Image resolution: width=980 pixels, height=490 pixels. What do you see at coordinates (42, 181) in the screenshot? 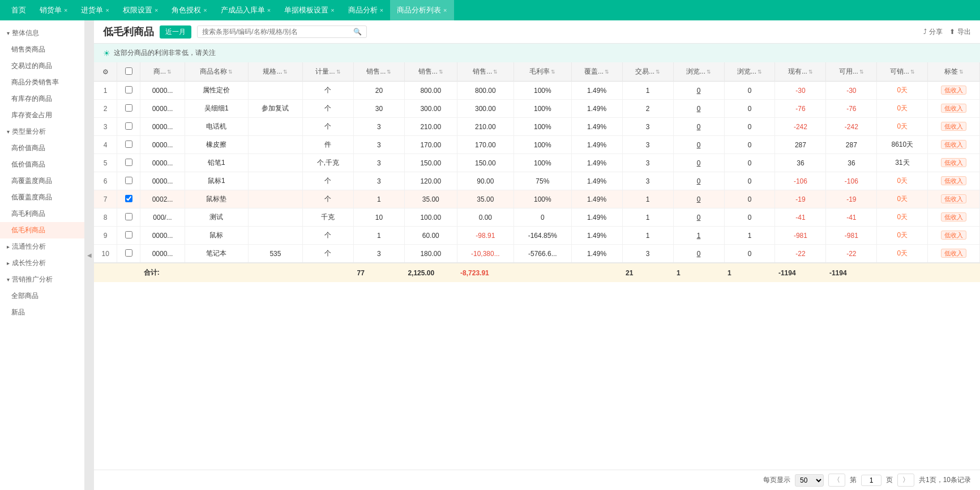
I see `sidebar-item-高覆盖度商品: 高覆盖度商品` at bounding box center [42, 181].